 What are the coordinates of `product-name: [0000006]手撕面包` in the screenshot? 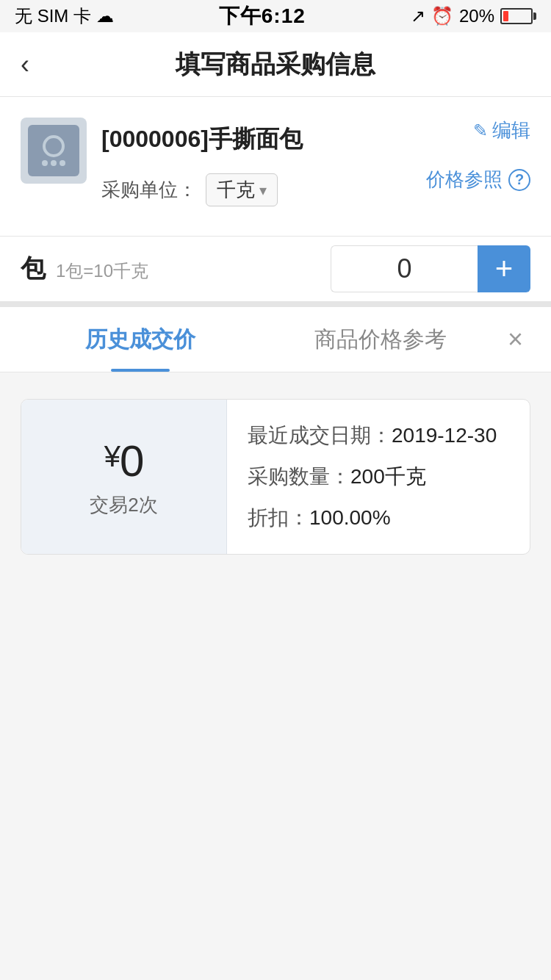 It's located at (202, 140).